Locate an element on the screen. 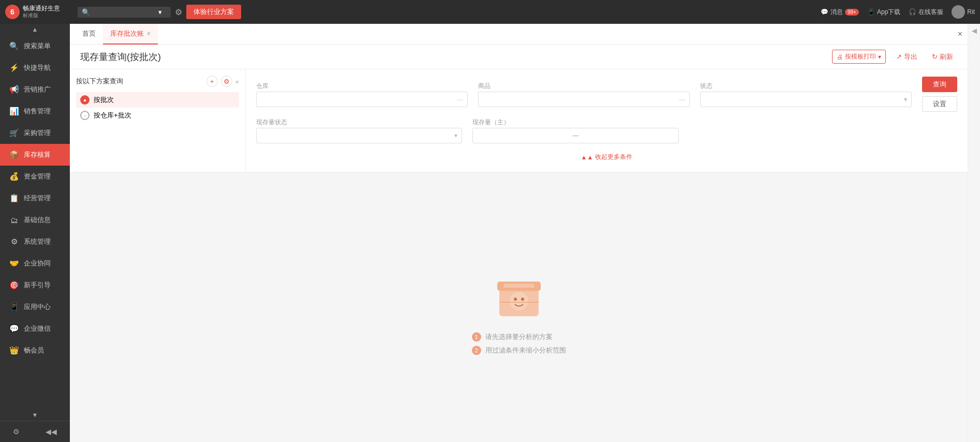  export-btn: ↗ 导出 is located at coordinates (907, 57).